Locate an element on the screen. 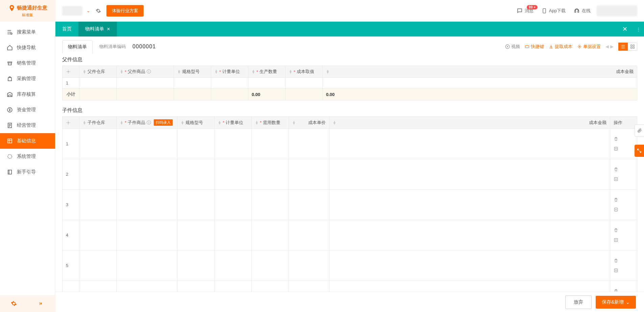 This screenshot has width=644, height=312. page-tab: 物料清单 is located at coordinates (77, 47).